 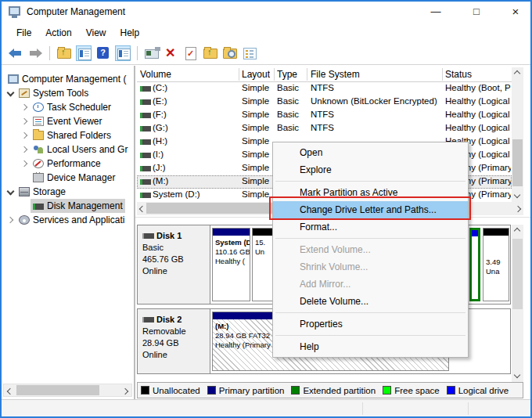 What do you see at coordinates (324, 116) in the screenshot?
I see `volume-row-f: (F:) Simple Basic NTFS Healthy (Logical …` at bounding box center [324, 116].